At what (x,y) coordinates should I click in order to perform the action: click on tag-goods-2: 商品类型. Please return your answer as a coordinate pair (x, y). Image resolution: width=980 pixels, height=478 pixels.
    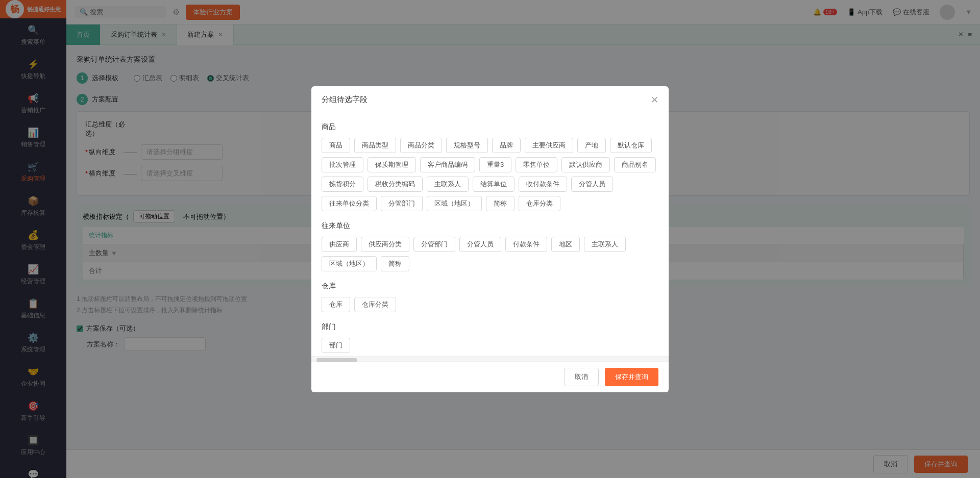
    Looking at the image, I should click on (375, 145).